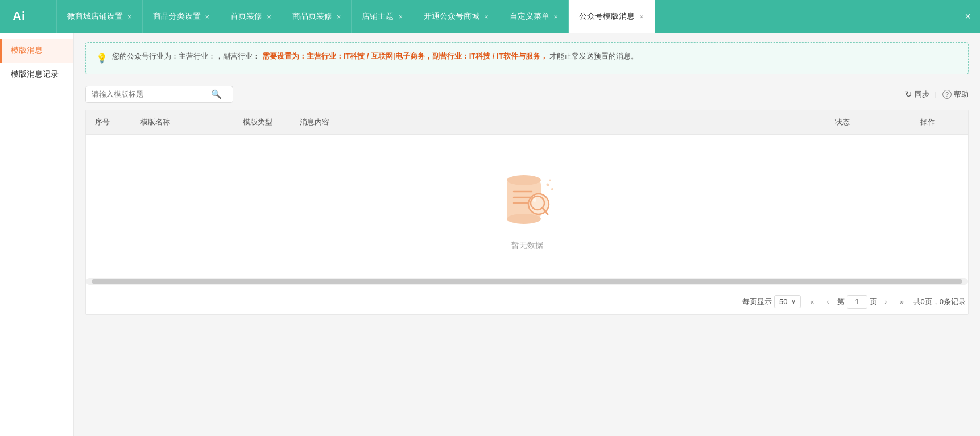 The width and height of the screenshot is (980, 436). What do you see at coordinates (909, 94) in the screenshot?
I see `sync-icon: ↻` at bounding box center [909, 94].